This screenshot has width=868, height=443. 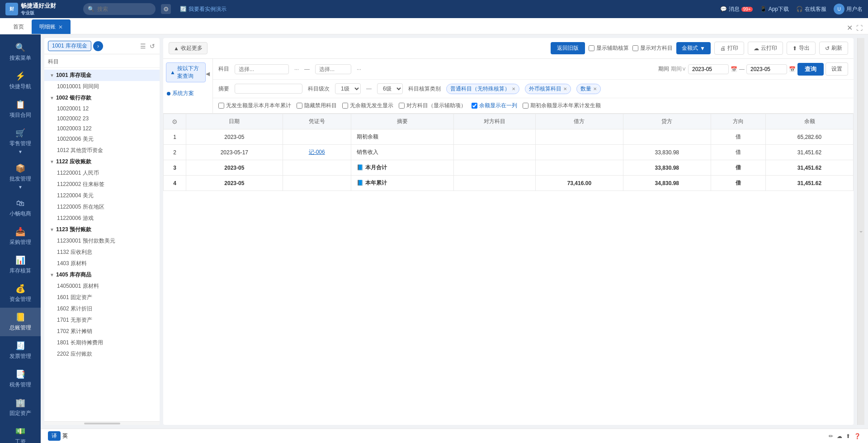 What do you see at coordinates (188, 93) in the screenshot?
I see `system-scheme-btn: 系统方案` at bounding box center [188, 93].